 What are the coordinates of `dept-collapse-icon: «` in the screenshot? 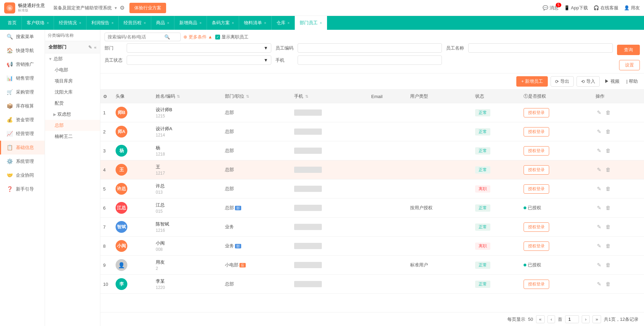 It's located at (96, 47).